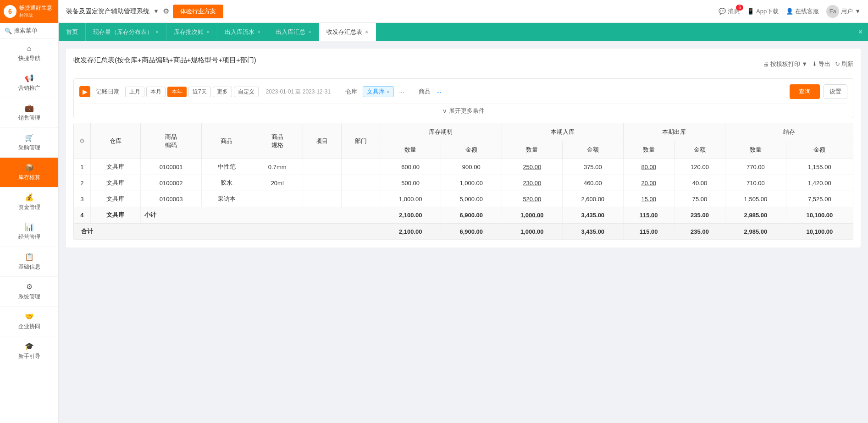 This screenshot has height=423, width=868. What do you see at coordinates (29, 31) in the screenshot?
I see `search-menu: 🔍 搜索菜单` at bounding box center [29, 31].